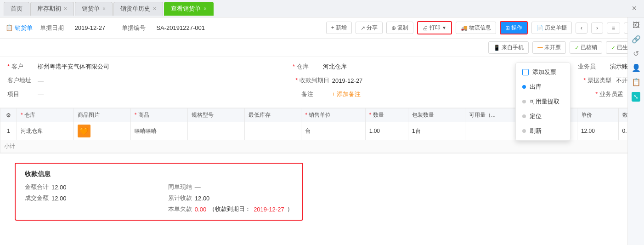 Image resolution: width=644 pixels, height=245 pixels. Describe the element at coordinates (21, 80) in the screenshot. I see `address-label: 客户地址` at that location.